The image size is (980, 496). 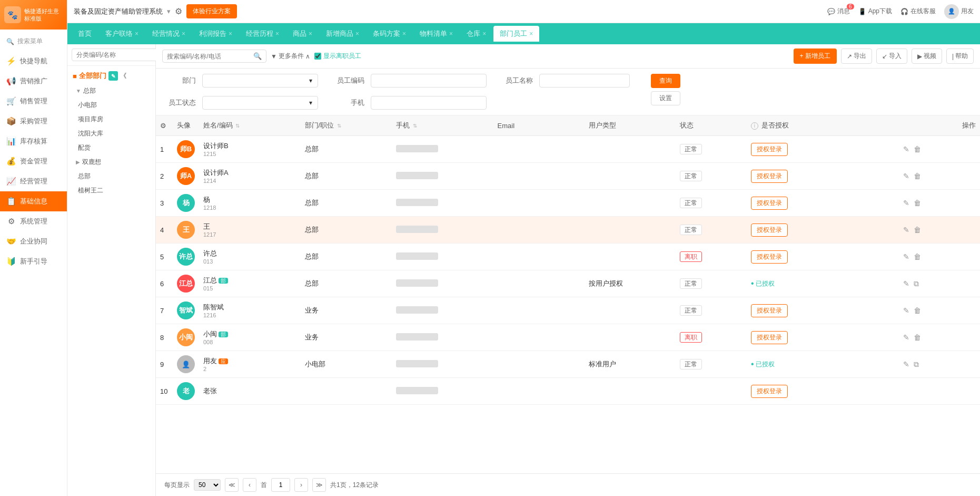 I want to click on tab-profit: 利润报告 ×, so click(x=216, y=34).